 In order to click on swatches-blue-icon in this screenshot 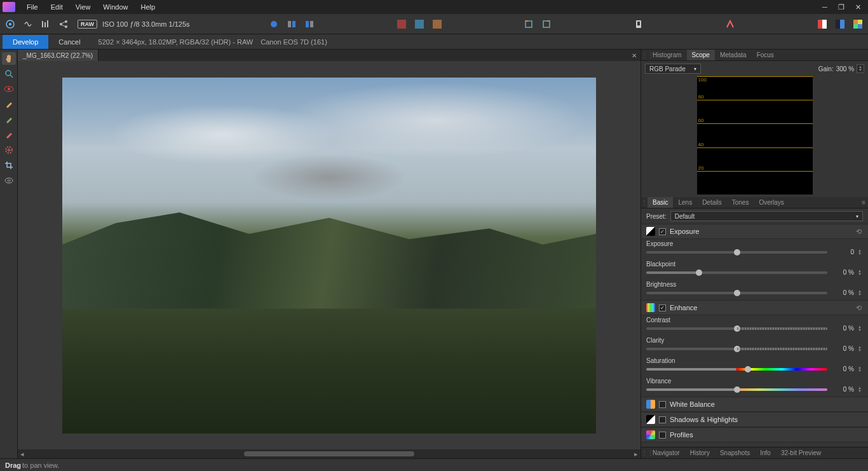, I will do `click(840, 24)`.